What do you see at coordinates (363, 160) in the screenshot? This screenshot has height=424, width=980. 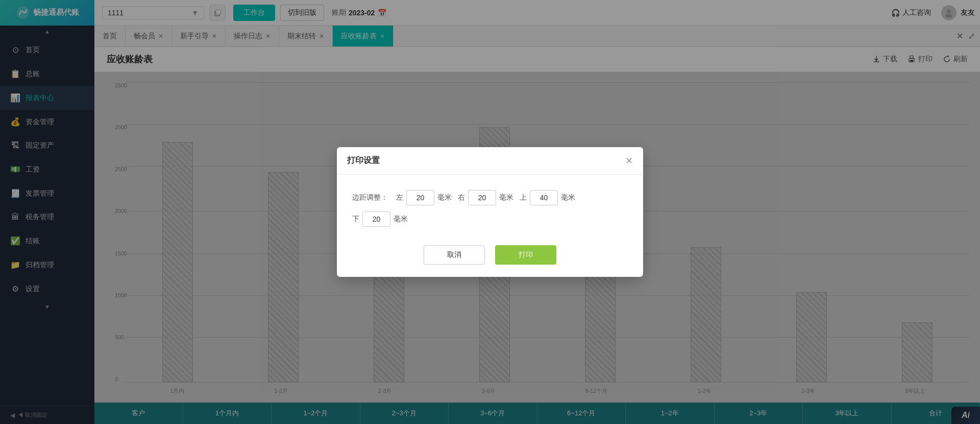 I see `modal-title: 打印设置` at bounding box center [363, 160].